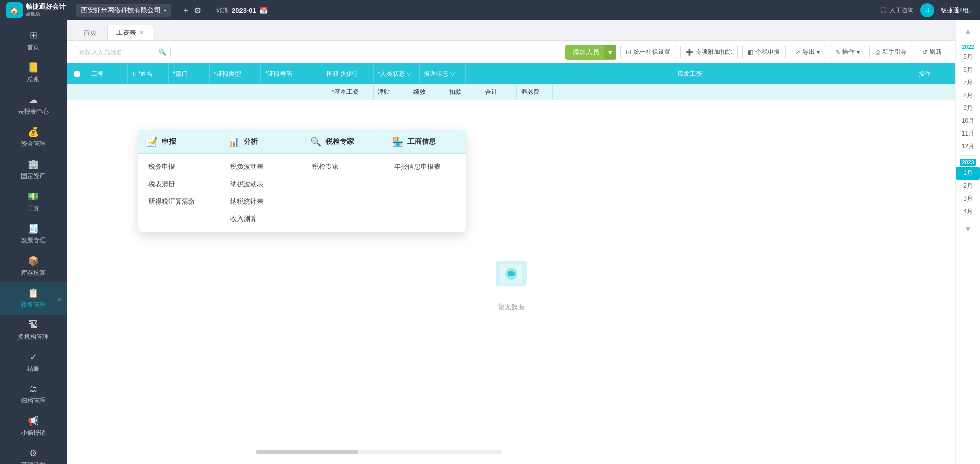 The width and height of the screenshot is (980, 464). Describe the element at coordinates (33, 100) in the screenshot. I see `cloud-icon: ☁` at that location.